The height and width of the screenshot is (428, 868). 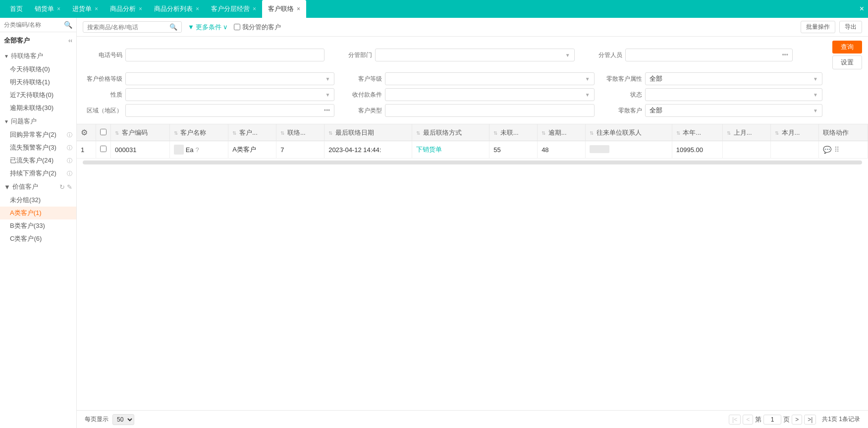 What do you see at coordinates (225, 55) in the screenshot?
I see `phone-input` at bounding box center [225, 55].